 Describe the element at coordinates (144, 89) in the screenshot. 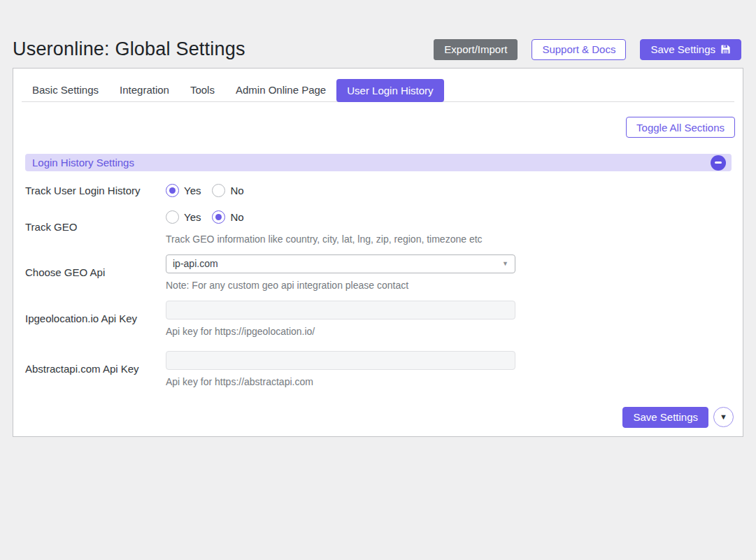

I see `tab-integration: Integration` at that location.